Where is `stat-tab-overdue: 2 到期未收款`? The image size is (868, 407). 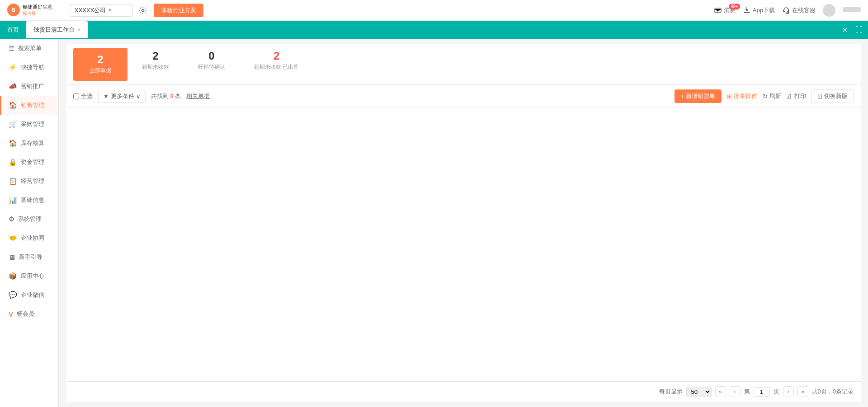
stat-tab-overdue: 2 到期未收款 is located at coordinates (156, 64).